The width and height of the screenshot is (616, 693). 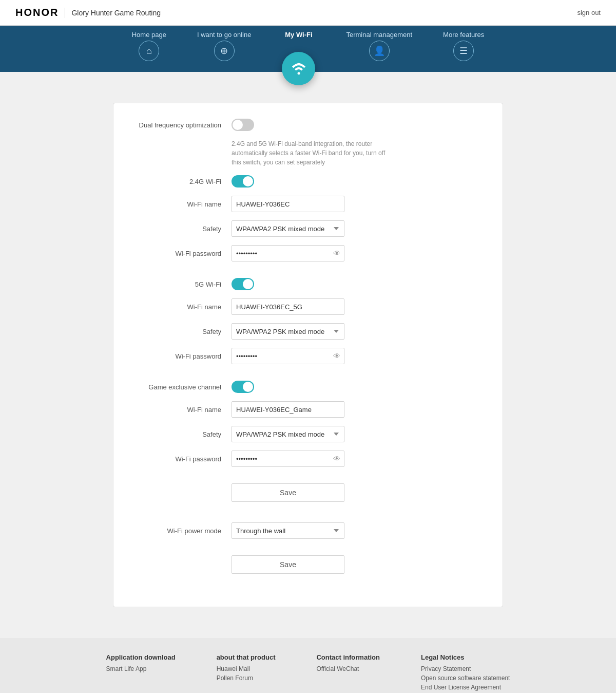 I want to click on footer: Application download Smart Life App abou…, so click(x=308, y=666).